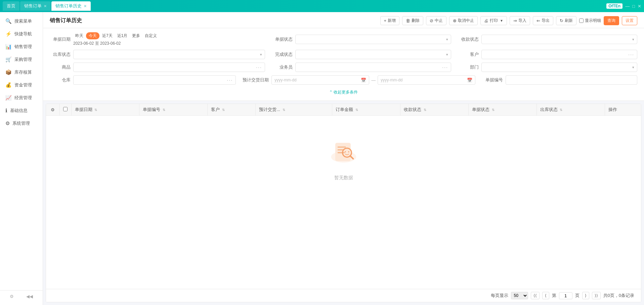 The image size is (644, 305). I want to click on close-sales-order-history-tab: ✕, so click(85, 6).